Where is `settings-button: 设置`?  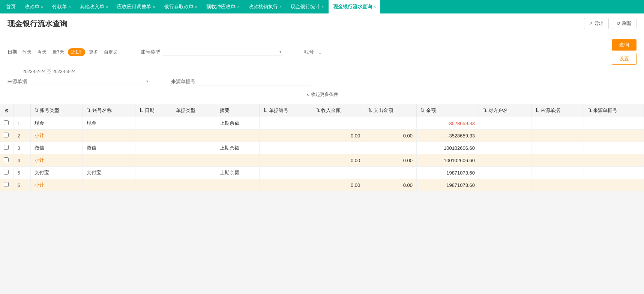
settings-button: 设置 is located at coordinates (624, 59).